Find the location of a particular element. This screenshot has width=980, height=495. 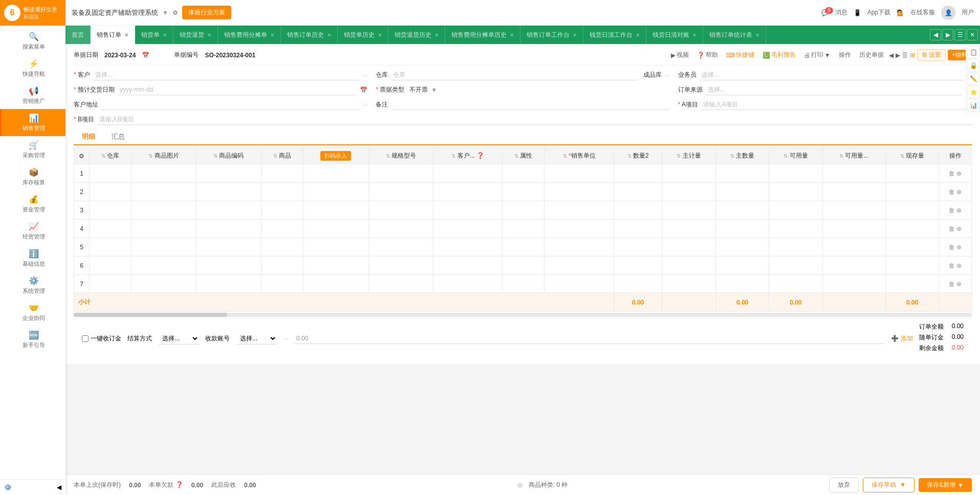

print-btn: 🖨 打印 ▼ is located at coordinates (817, 55).